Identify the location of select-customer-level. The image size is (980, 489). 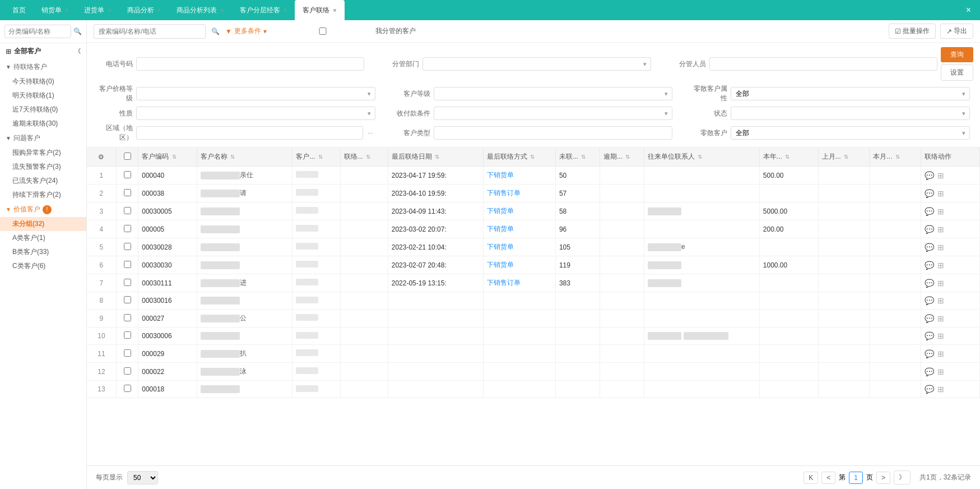
(554, 94).